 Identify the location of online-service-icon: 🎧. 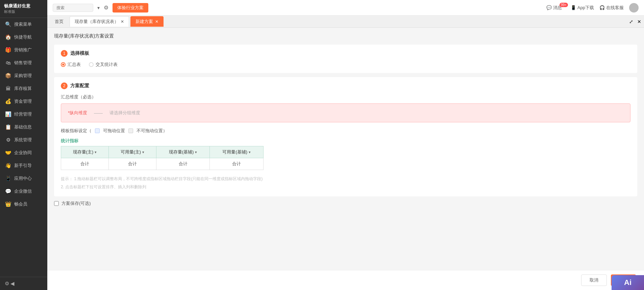
(602, 7).